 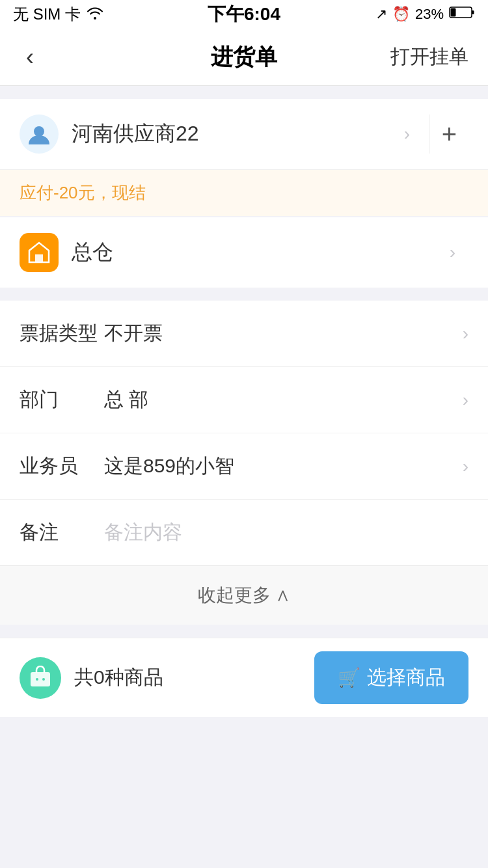 What do you see at coordinates (401, 14) in the screenshot?
I see `alarm-icon: ⏰` at bounding box center [401, 14].